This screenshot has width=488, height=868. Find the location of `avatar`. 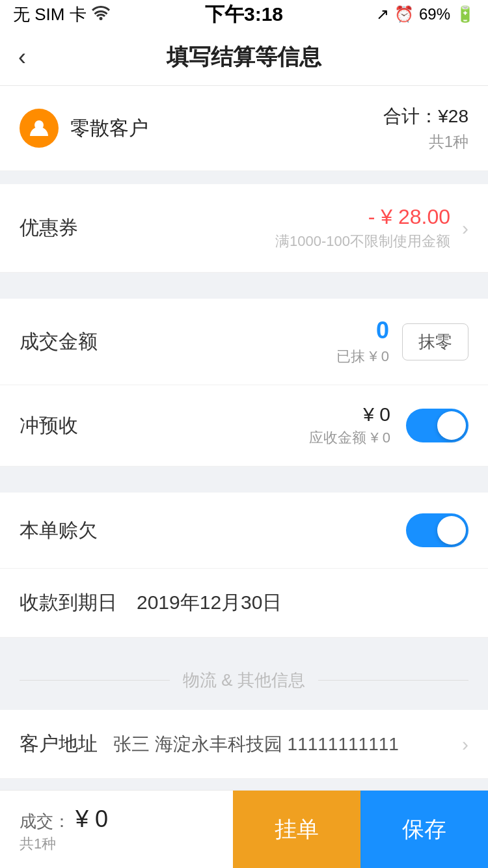

avatar is located at coordinates (39, 128).